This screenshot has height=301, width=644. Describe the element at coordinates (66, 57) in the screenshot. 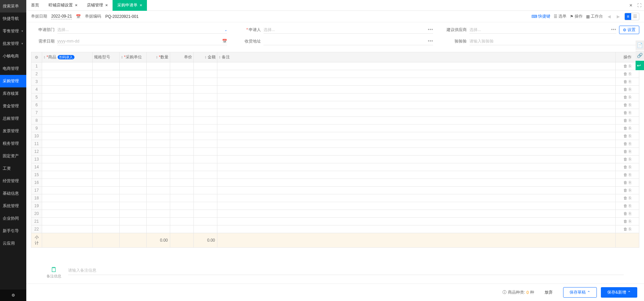

I see `scan-badge: 扫码录入` at that location.